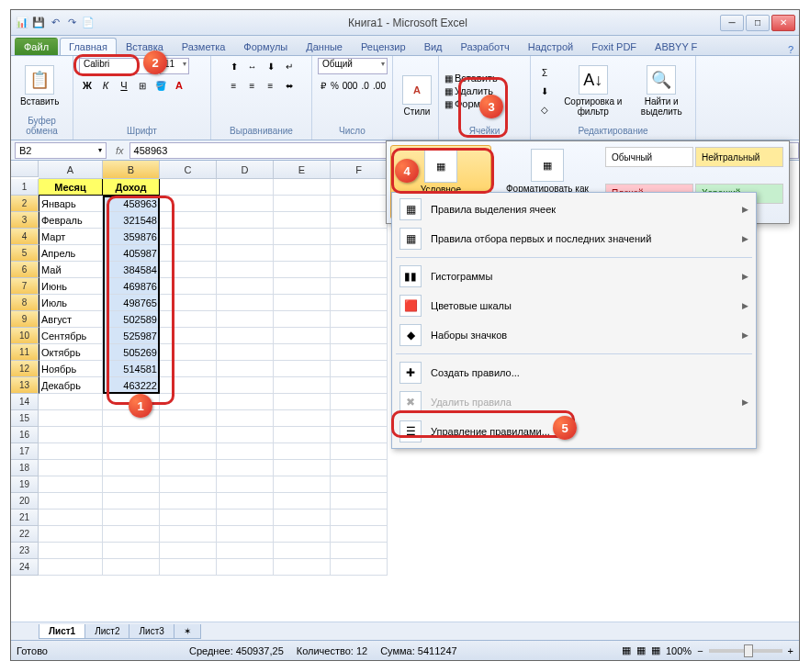  I want to click on row-23: 23, so click(25, 551).